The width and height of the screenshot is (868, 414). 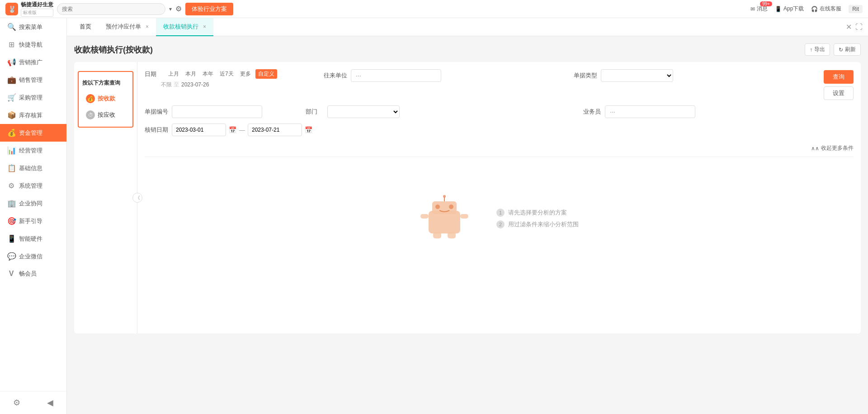 What do you see at coordinates (106, 99) in the screenshot?
I see `filter-by-receipt: 💰 按收款` at bounding box center [106, 99].